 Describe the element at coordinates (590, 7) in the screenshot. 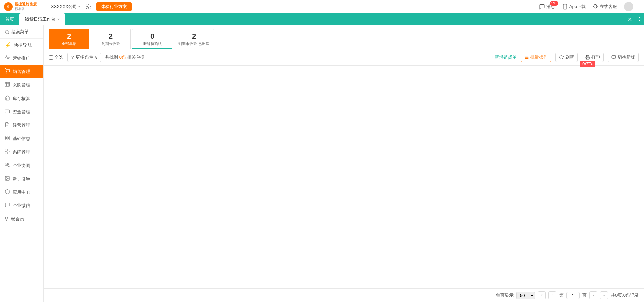

I see `header-right: 消息 99+ App下载 在线客服` at that location.